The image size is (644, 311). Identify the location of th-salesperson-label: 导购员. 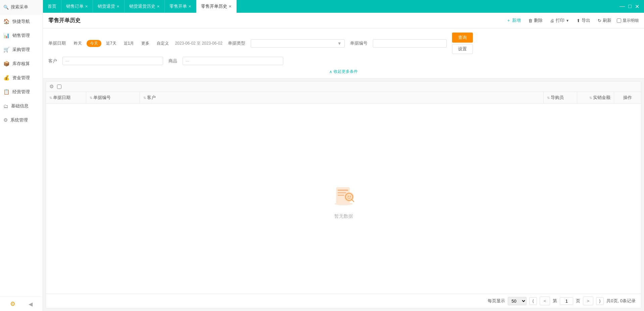
(557, 98).